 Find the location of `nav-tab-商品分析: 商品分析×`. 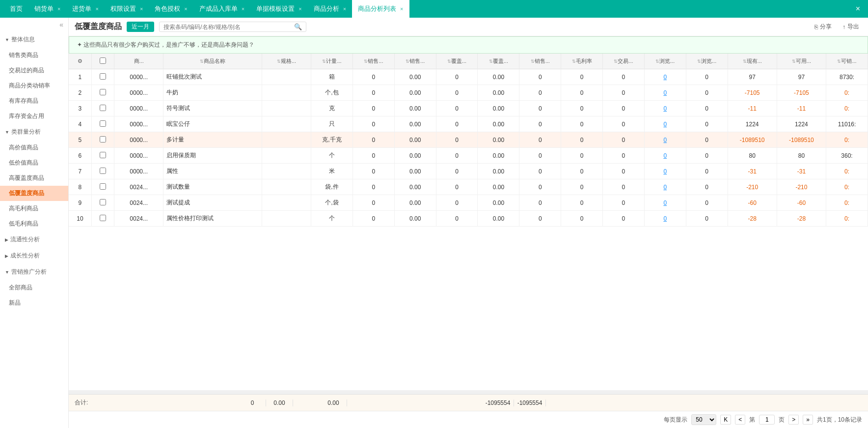

nav-tab-商品分析: 商品分析× is located at coordinates (330, 9).